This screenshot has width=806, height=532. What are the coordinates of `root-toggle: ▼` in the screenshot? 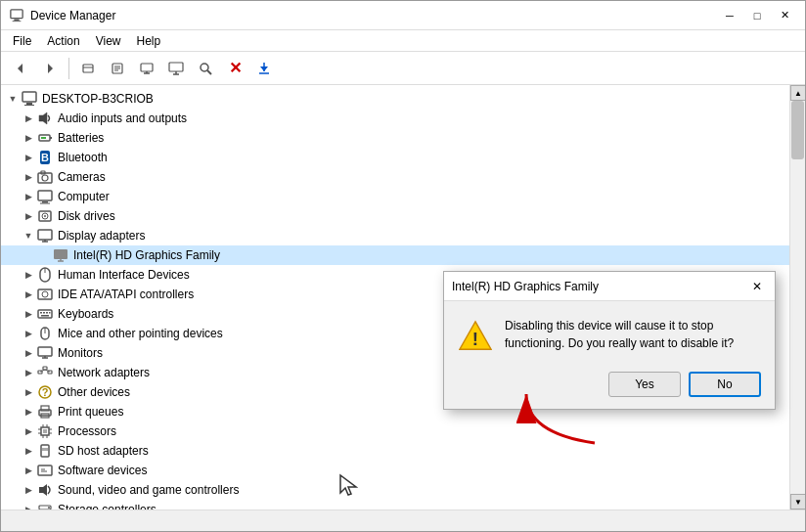 It's located at (13, 99).